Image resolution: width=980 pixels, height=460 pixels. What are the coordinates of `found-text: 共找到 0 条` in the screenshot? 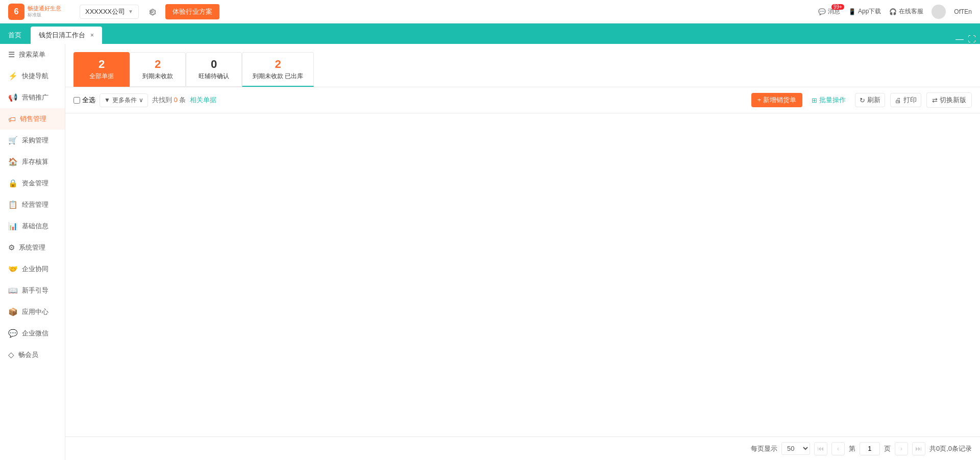 It's located at (169, 100).